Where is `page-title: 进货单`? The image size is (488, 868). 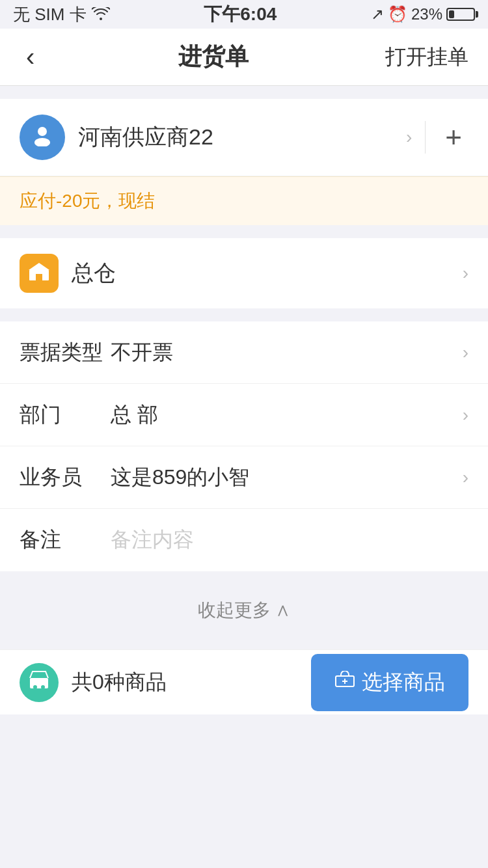 page-title: 进货单 is located at coordinates (213, 57).